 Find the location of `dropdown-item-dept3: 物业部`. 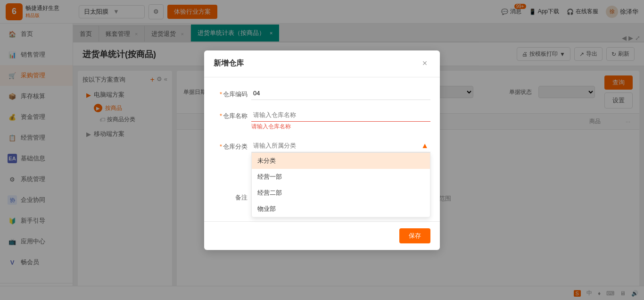

dropdown-item-dept3: 物业部 is located at coordinates (341, 209).